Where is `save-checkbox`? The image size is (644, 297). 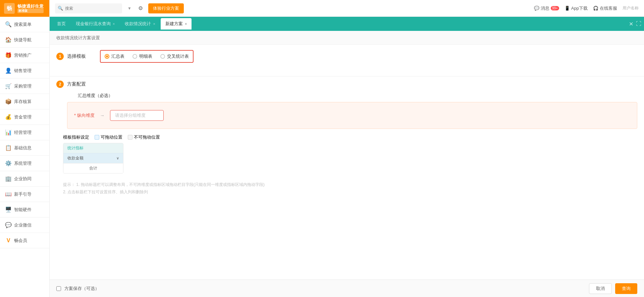
save-checkbox is located at coordinates (59, 289).